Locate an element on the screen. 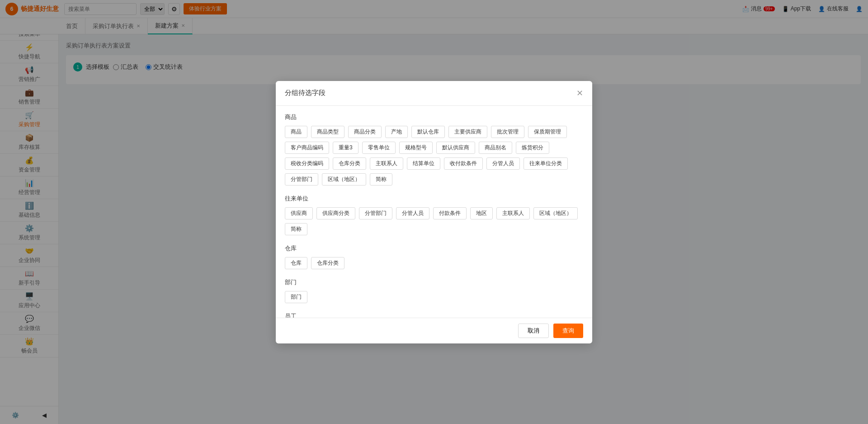 This screenshot has height=424, width=868. field-tag-main-contact2: 主联系人 is located at coordinates (513, 214).